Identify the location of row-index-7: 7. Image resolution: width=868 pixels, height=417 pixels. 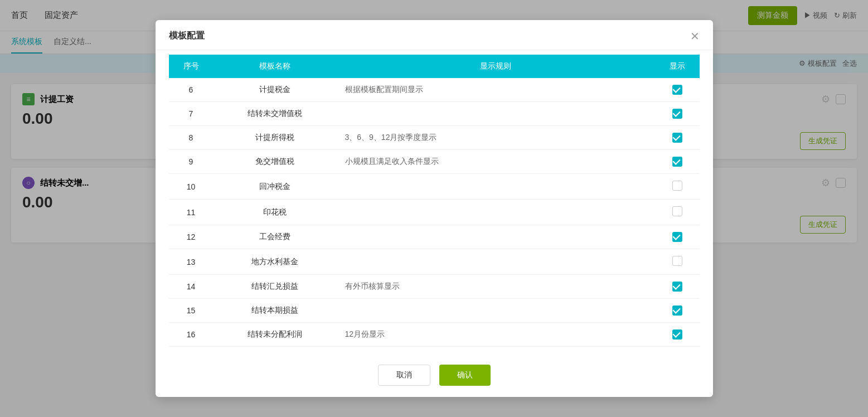
(191, 114).